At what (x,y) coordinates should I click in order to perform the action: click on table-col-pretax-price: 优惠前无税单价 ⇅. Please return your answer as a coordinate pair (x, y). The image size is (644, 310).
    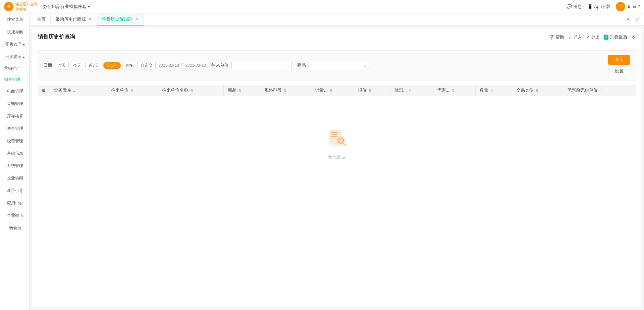
    Looking at the image, I should click on (599, 91).